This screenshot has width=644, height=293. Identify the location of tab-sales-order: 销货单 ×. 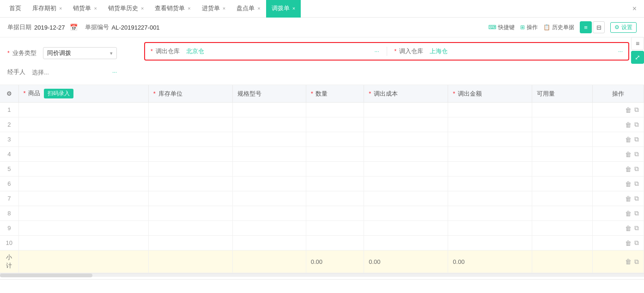
(85, 9).